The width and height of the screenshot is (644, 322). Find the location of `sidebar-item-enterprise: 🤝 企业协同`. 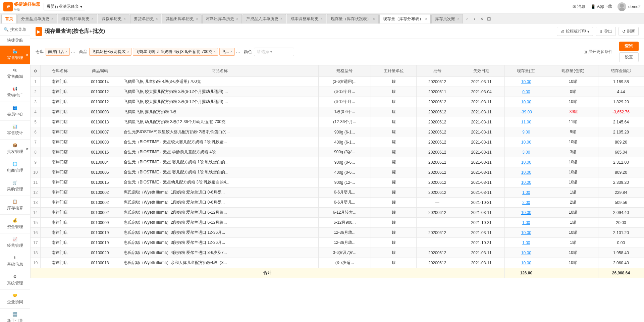

sidebar-item-enterprise: 🤝 企业协同 is located at coordinates (15, 299).